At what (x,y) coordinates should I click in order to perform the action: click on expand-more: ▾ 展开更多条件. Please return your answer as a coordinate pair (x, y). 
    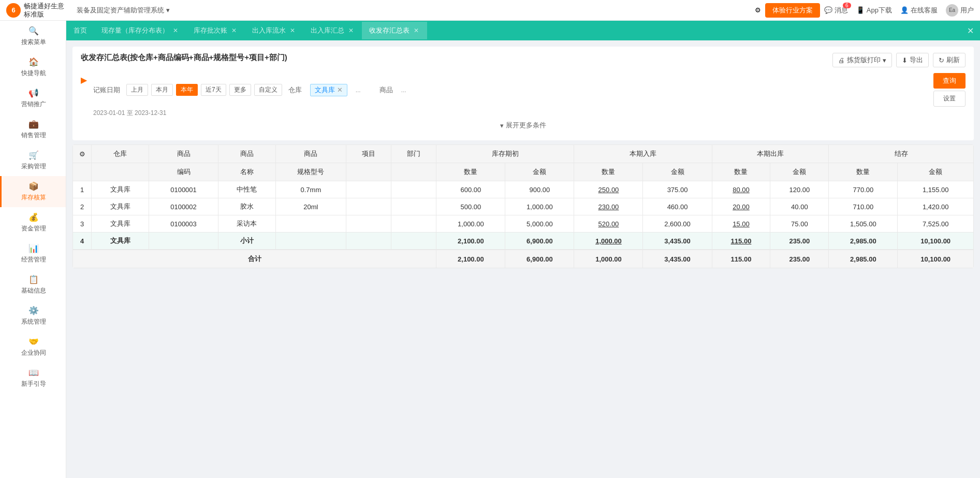
    Looking at the image, I should click on (523, 124).